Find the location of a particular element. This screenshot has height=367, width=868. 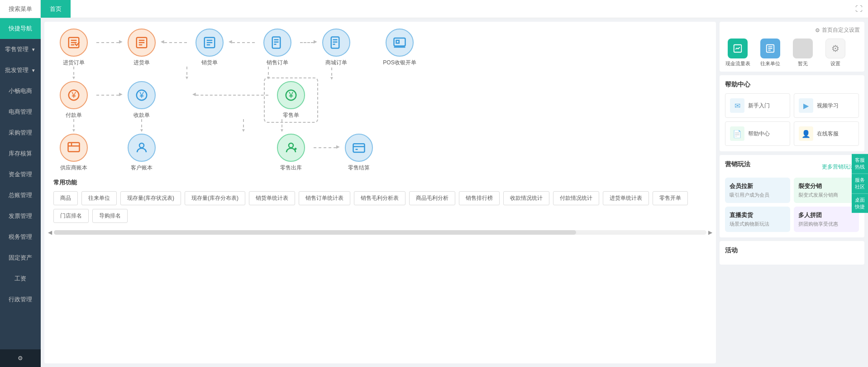

help-item-beginner: ✉ 新手入门 is located at coordinates (758, 106).